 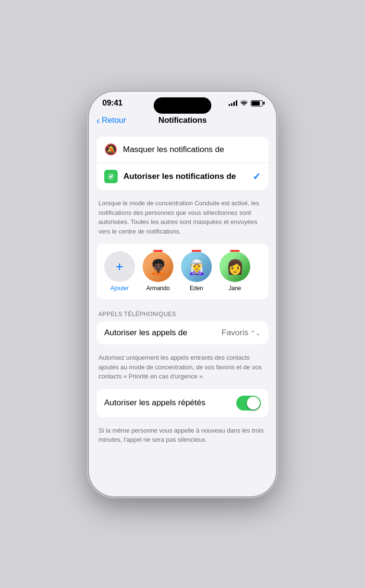 I want to click on people-card: + Ajouter 🧑🏿‍🦱 Armando, so click(x=182, y=271).